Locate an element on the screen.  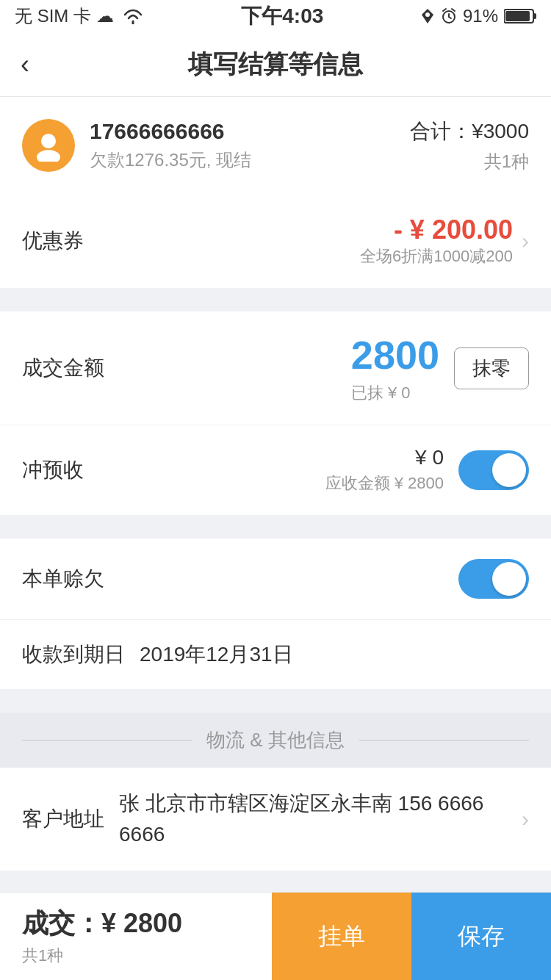
prepay-toggle is located at coordinates (494, 470).